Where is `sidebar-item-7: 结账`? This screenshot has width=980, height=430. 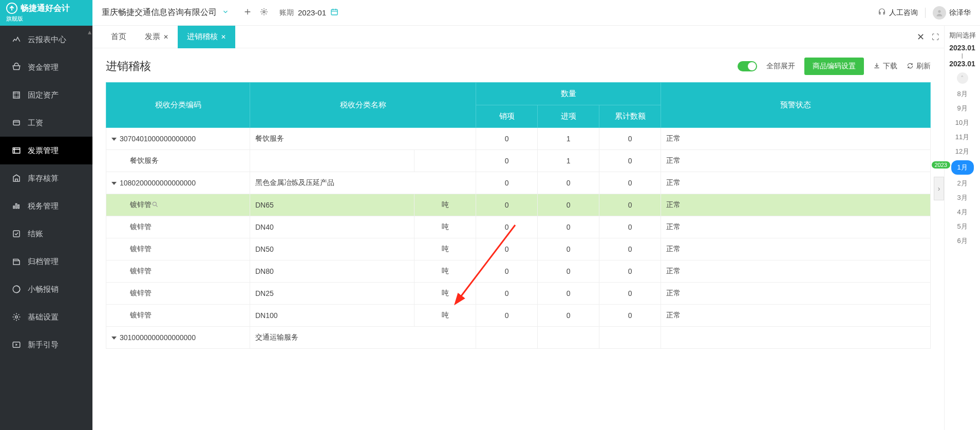
sidebar-item-7: 结账 is located at coordinates (46, 234).